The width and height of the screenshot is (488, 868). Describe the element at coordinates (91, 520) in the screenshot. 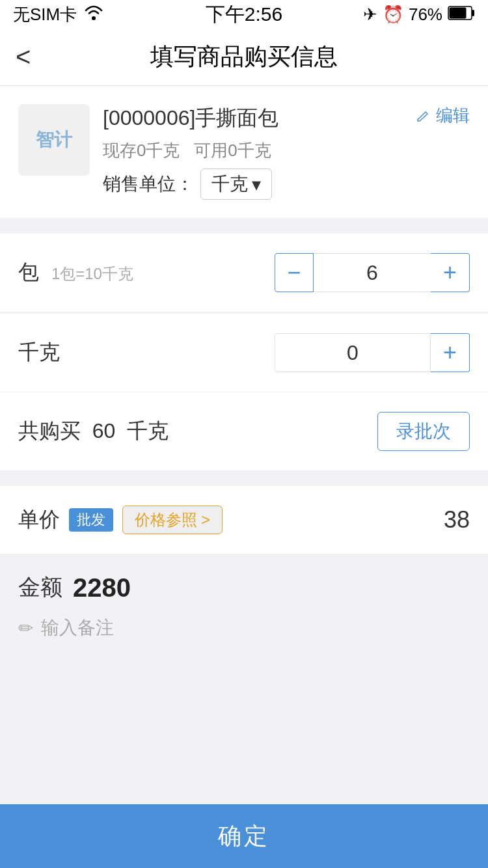

I see `price-tag-pifa: 批发` at that location.